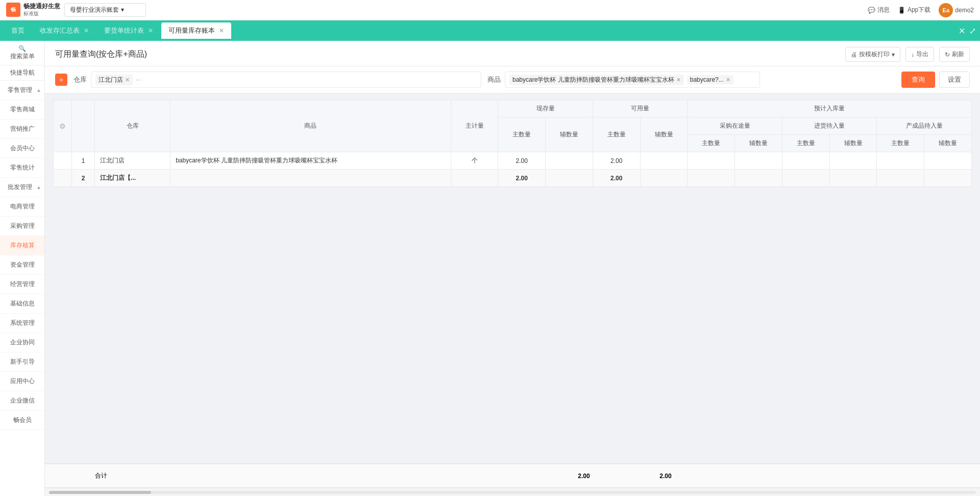 This screenshot has height=496, width=980. What do you see at coordinates (42, 6) in the screenshot?
I see `brand-name: 畅捷通好生意` at bounding box center [42, 6].